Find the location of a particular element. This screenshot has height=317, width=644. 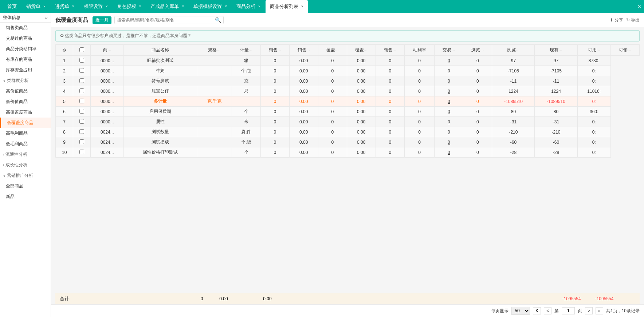

sidebar-group-liquidity: › 流通性分析 is located at coordinates (25, 154).